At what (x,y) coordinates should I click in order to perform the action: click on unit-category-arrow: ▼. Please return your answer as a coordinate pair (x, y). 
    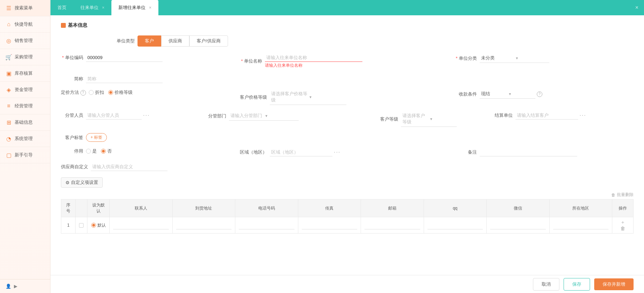
    Looking at the image, I should click on (532, 58).